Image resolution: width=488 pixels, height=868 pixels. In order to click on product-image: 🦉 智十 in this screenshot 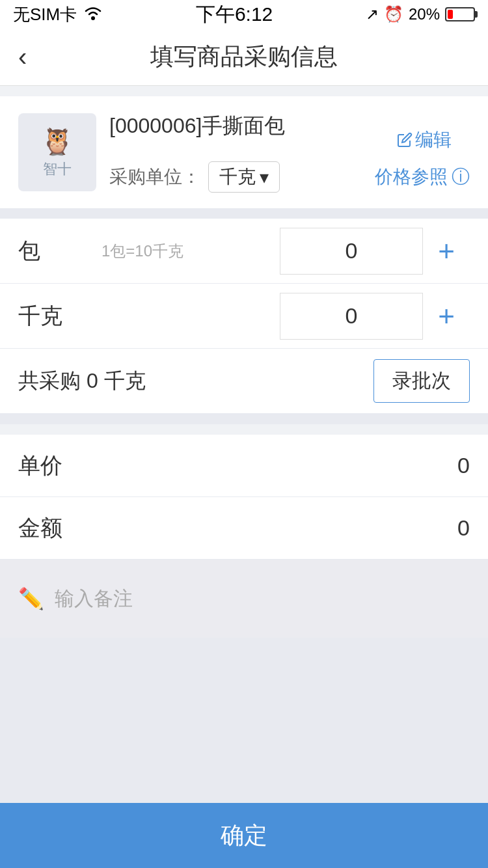, I will do `click(57, 152)`.